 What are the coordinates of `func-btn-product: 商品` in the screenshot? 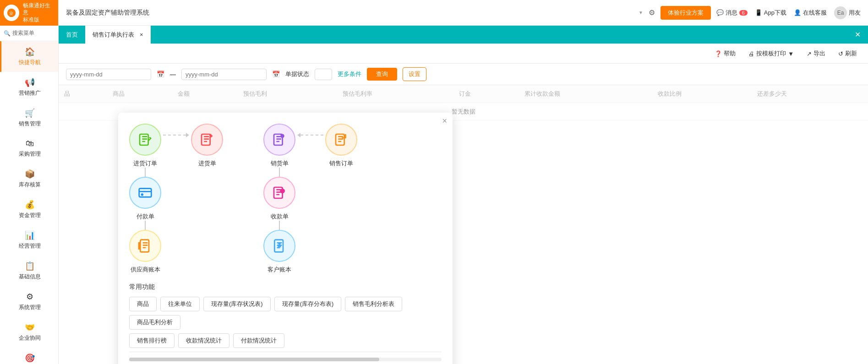 It's located at (143, 304).